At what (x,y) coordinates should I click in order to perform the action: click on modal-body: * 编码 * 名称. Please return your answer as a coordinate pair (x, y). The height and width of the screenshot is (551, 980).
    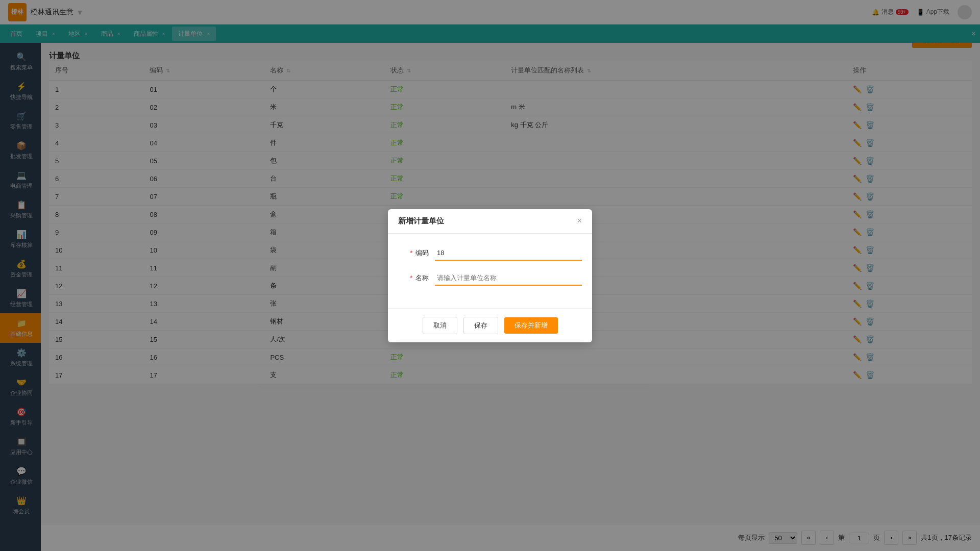
    Looking at the image, I should click on (490, 271).